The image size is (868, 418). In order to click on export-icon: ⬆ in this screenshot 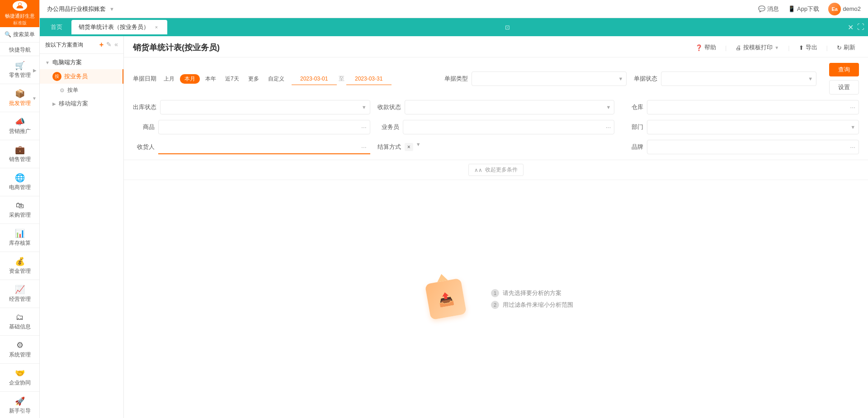, I will do `click(801, 48)`.